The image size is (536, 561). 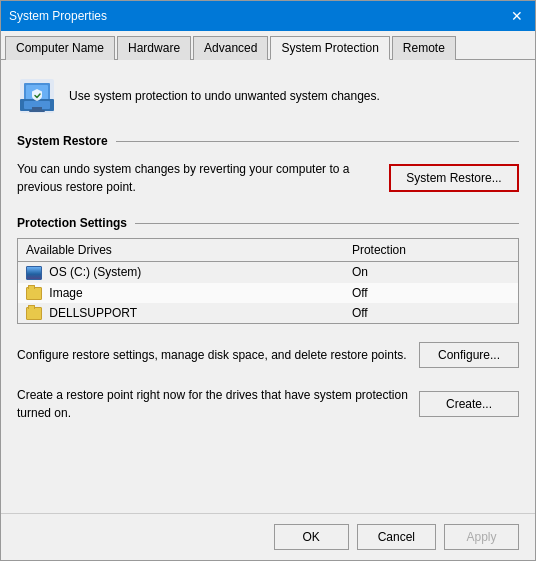 What do you see at coordinates (482, 537) in the screenshot?
I see `apply-button: Apply` at bounding box center [482, 537].